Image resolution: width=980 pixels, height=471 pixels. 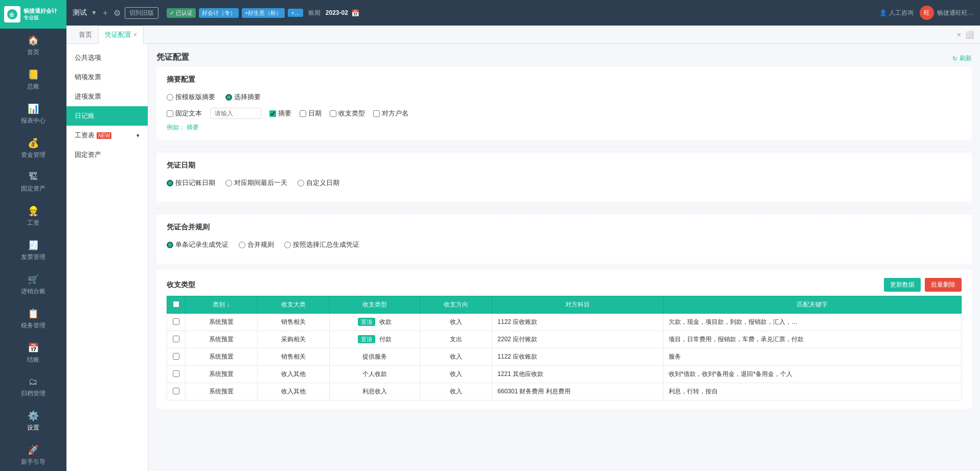 What do you see at coordinates (33, 223) in the screenshot?
I see `sidebar-item-salary-label: 工资` at bounding box center [33, 223].